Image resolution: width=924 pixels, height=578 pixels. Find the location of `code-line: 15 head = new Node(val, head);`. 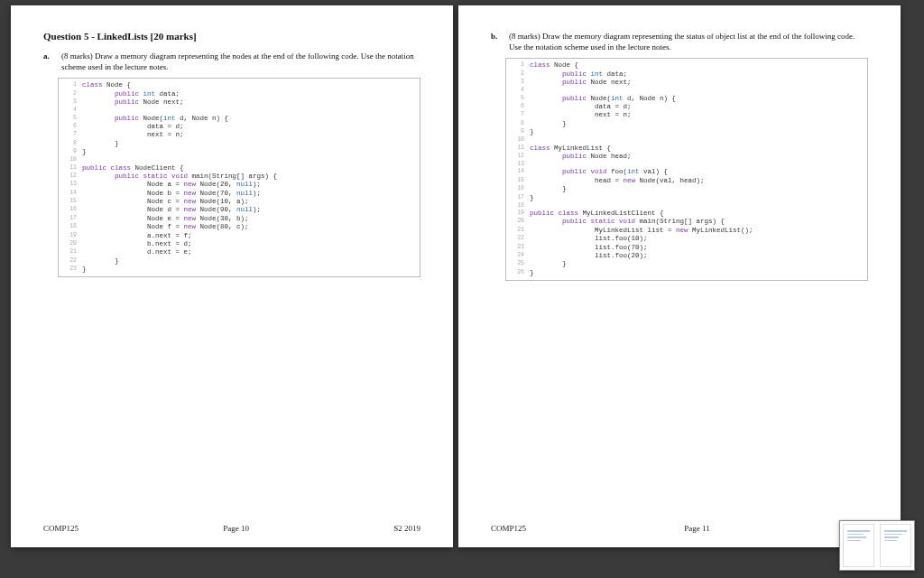

code-line: 15 head = new Node(val, head); is located at coordinates (687, 181).